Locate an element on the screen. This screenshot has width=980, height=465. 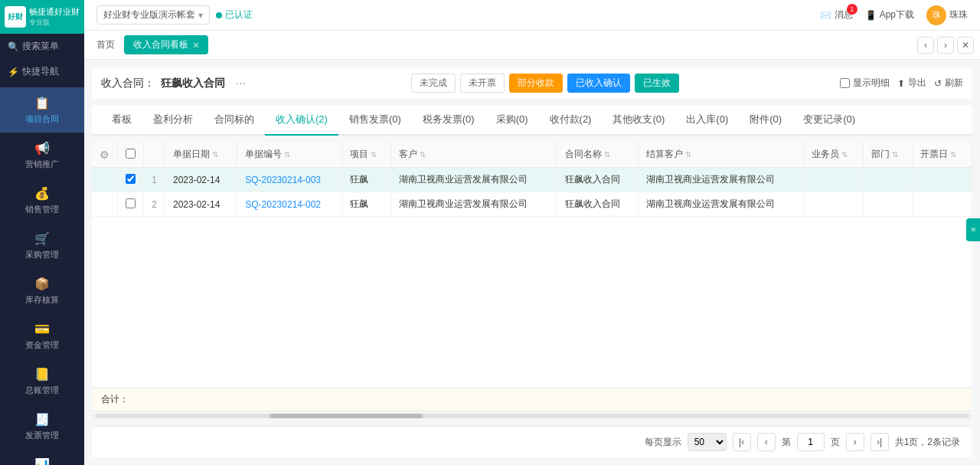
tab-profit: 盈利分析 is located at coordinates (173, 120).